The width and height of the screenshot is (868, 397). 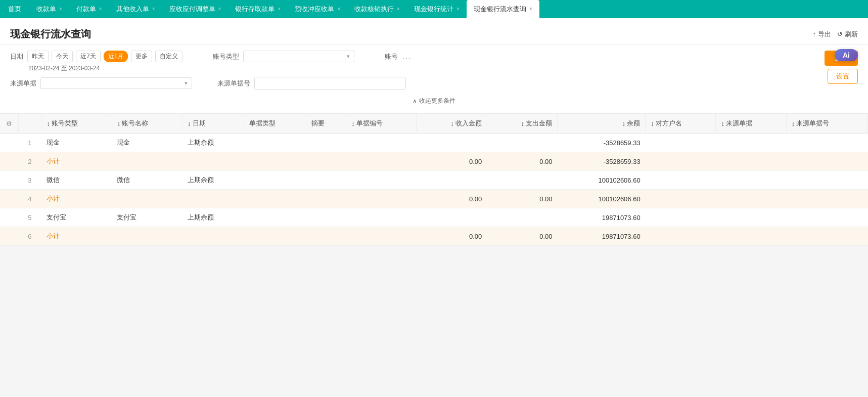 I want to click on date-today: 今天, so click(x=62, y=57).